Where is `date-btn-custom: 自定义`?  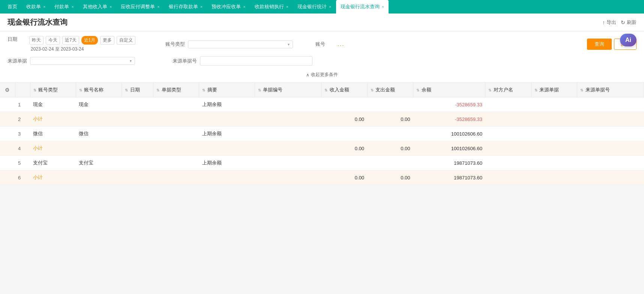 date-btn-custom: 自定义 is located at coordinates (126, 40).